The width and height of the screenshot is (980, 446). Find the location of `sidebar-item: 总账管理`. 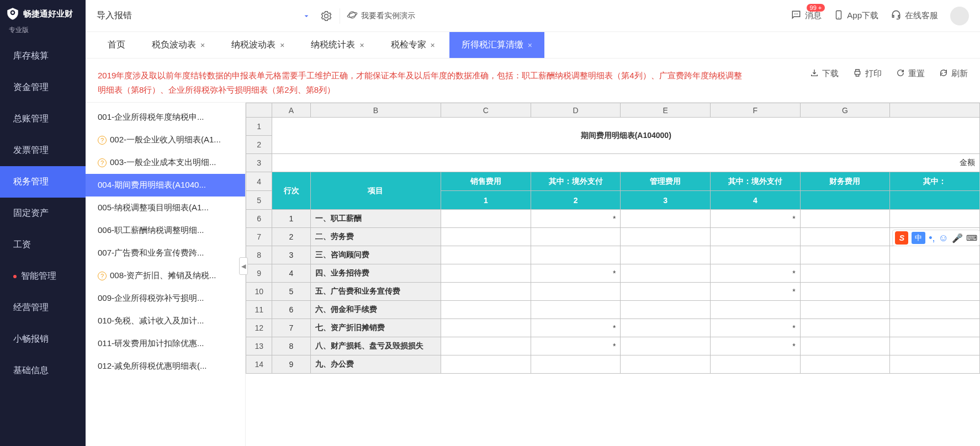

sidebar-item: 总账管理 is located at coordinates (43, 119).